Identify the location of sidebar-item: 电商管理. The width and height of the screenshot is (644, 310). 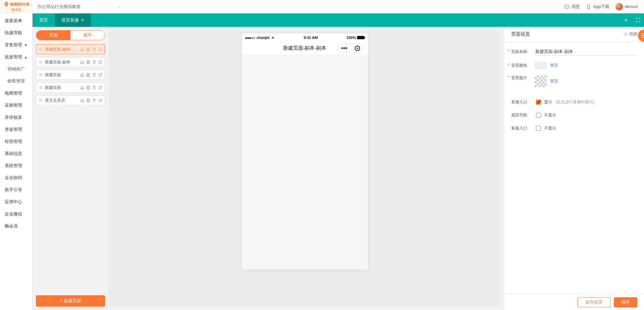
(16, 93).